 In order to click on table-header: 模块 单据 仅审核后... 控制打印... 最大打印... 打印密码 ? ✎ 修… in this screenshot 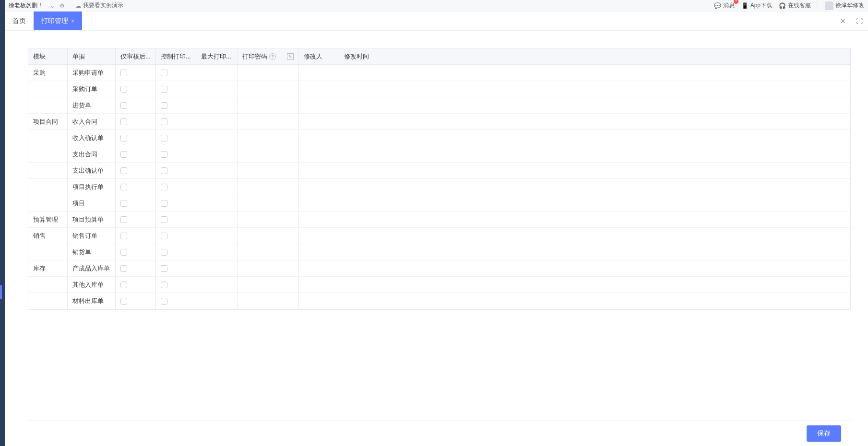, I will do `click(440, 57)`.